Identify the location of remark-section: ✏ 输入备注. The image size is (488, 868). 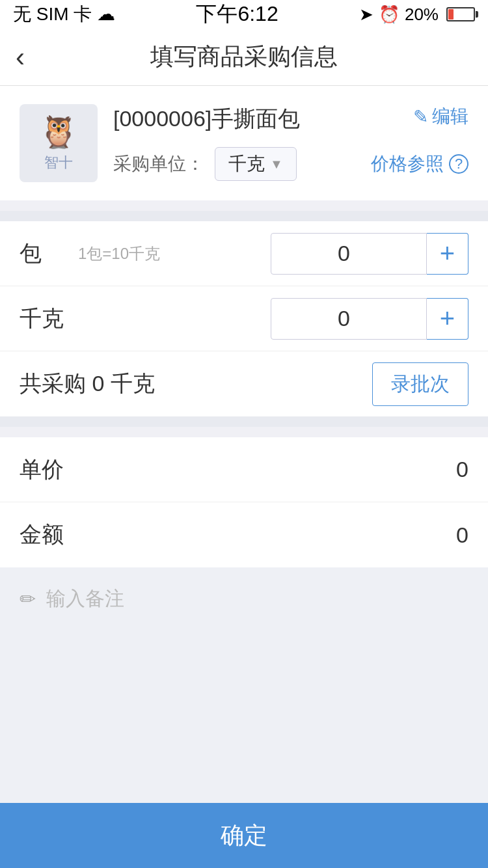
(244, 599).